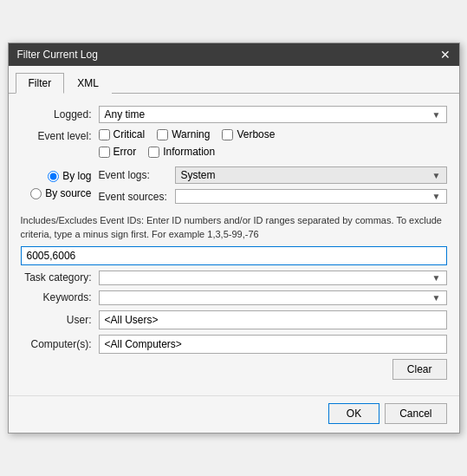  What do you see at coordinates (234, 320) in the screenshot?
I see `user-row: User:` at bounding box center [234, 320].